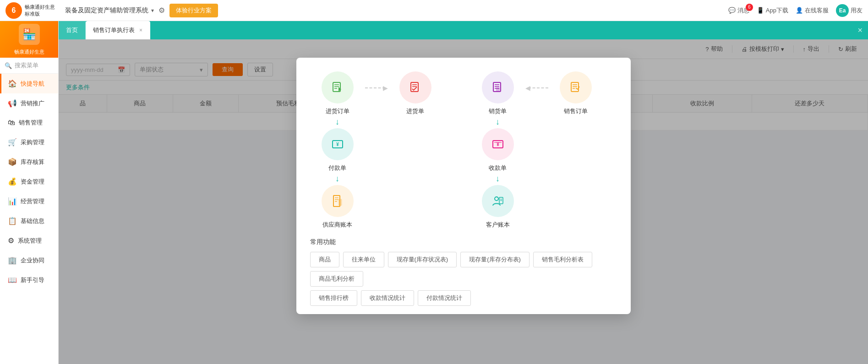 This screenshot has width=868, height=364. Describe the element at coordinates (337, 279) in the screenshot. I see `func-btn-product-margin: 商品毛利分析` at that location.